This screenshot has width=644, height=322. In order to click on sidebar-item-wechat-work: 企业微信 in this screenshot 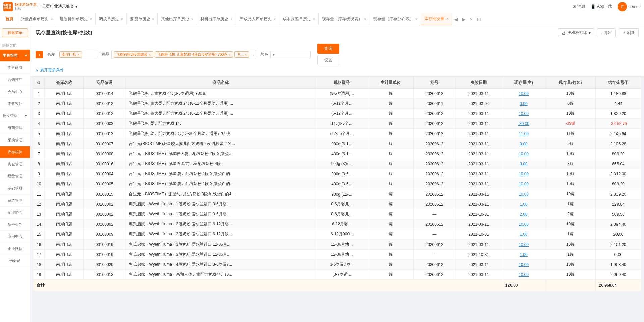, I will do `click(15, 249)`.